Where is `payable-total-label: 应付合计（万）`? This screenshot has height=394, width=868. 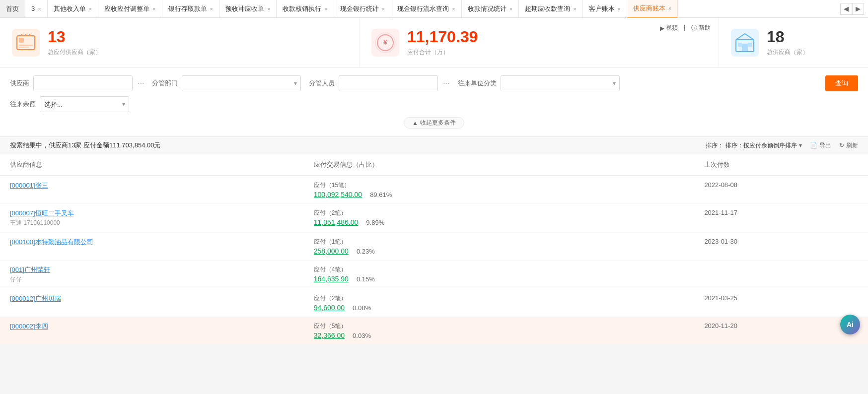
payable-total-label: 应付合计（万） is located at coordinates (442, 53).